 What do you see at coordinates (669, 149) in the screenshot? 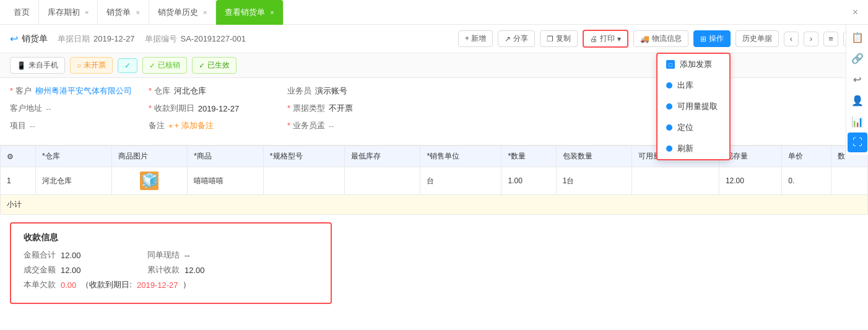
I see `refresh-icon` at bounding box center [669, 149].